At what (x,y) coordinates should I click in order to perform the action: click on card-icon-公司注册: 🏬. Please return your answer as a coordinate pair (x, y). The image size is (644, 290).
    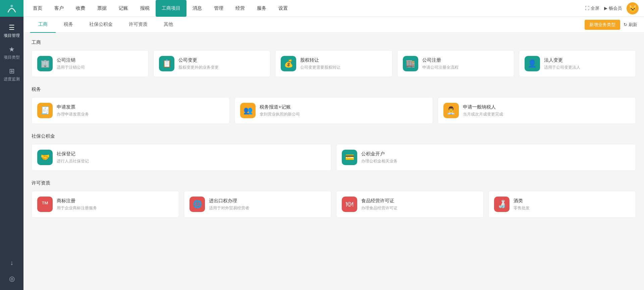
    Looking at the image, I should click on (411, 64).